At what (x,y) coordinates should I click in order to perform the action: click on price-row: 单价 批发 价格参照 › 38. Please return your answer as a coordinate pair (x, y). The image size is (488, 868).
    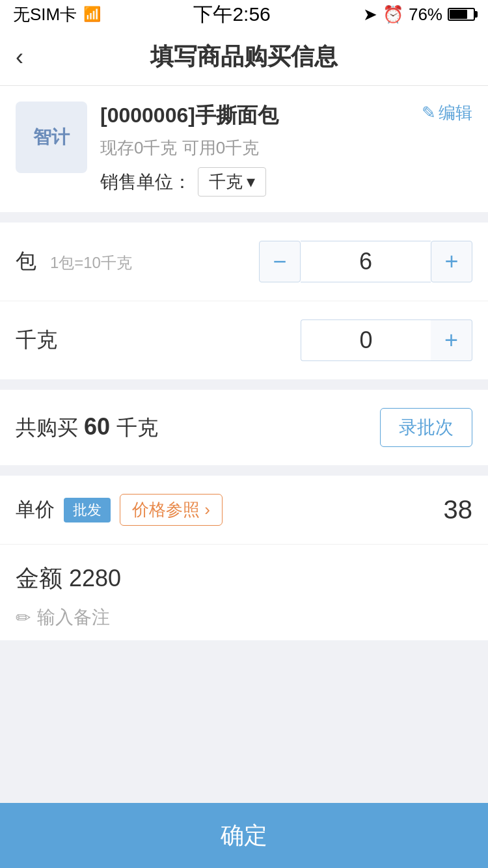
    Looking at the image, I should click on (244, 510).